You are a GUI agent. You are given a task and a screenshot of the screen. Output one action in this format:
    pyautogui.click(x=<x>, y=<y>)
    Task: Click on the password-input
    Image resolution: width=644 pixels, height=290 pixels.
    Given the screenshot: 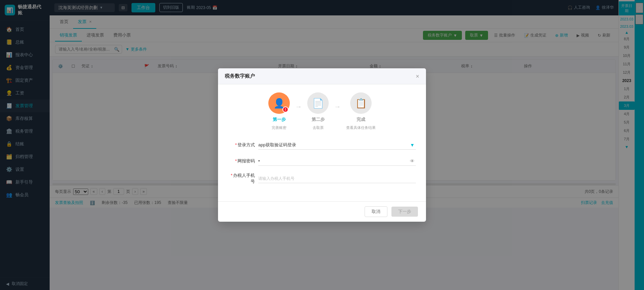 What is the action you would take?
    pyautogui.click(x=337, y=161)
    